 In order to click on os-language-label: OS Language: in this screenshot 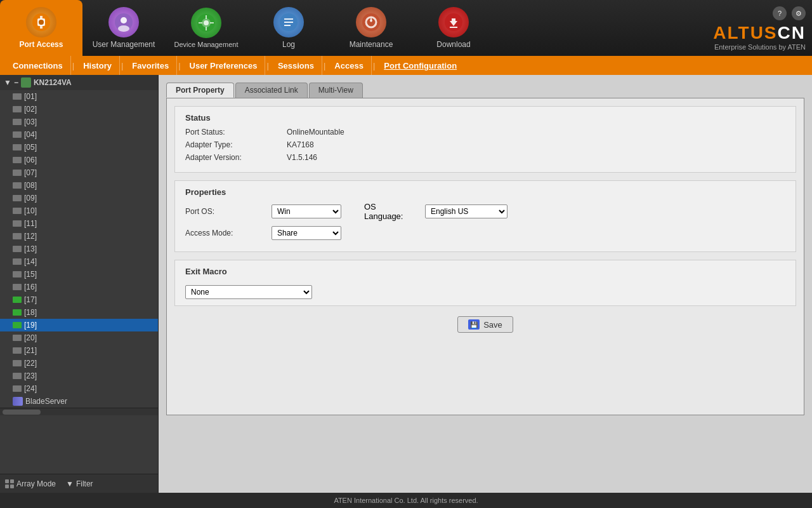, I will do `click(390, 211)`.